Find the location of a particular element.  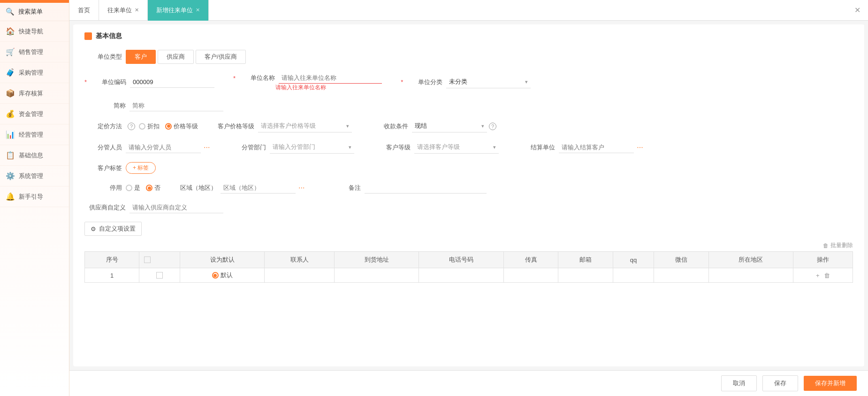

unit-category-chevron: ▾ is located at coordinates (526, 82).